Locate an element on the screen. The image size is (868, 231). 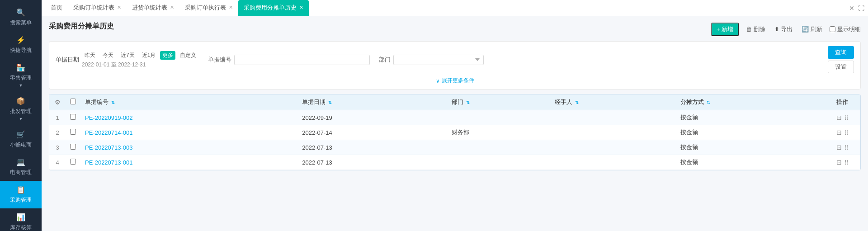
gear-icon: ⚙ is located at coordinates (58, 102).